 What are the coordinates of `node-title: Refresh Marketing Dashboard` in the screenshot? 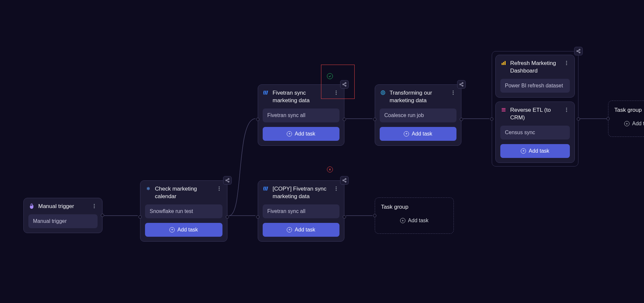 It's located at (535, 67).